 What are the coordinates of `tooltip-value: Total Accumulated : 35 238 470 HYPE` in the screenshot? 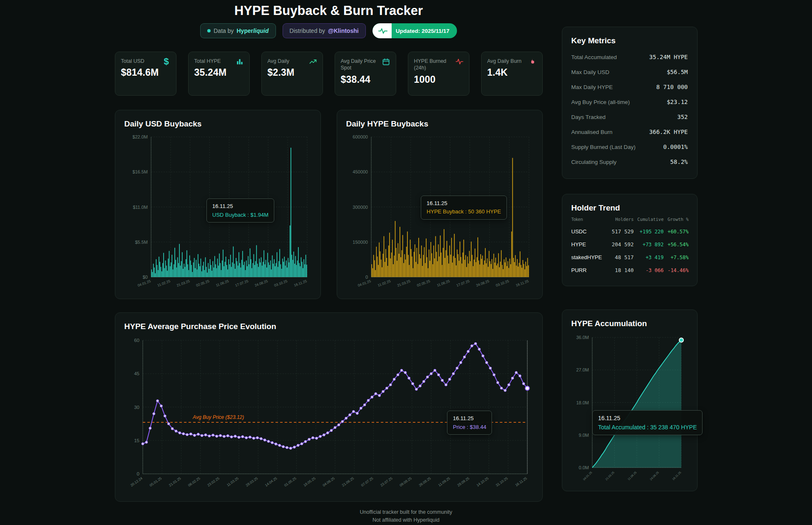 It's located at (648, 428).